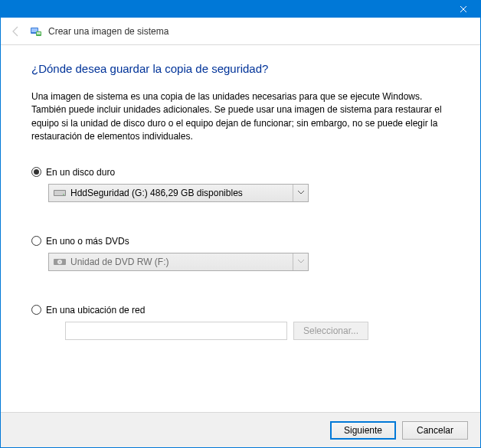 The image size is (481, 448). What do you see at coordinates (37, 309) in the screenshot?
I see `radio-network` at bounding box center [37, 309].